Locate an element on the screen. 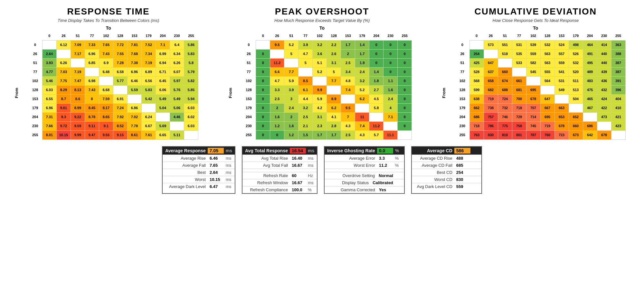  stats-header-value: 7.05 is located at coordinates (216, 151).